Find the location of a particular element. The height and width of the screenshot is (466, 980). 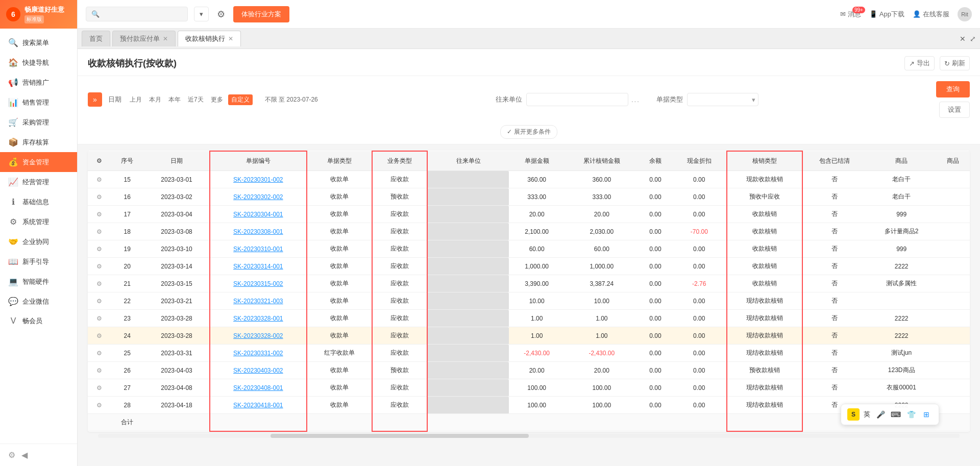

doc-link: SK-20230403-002 is located at coordinates (258, 371).